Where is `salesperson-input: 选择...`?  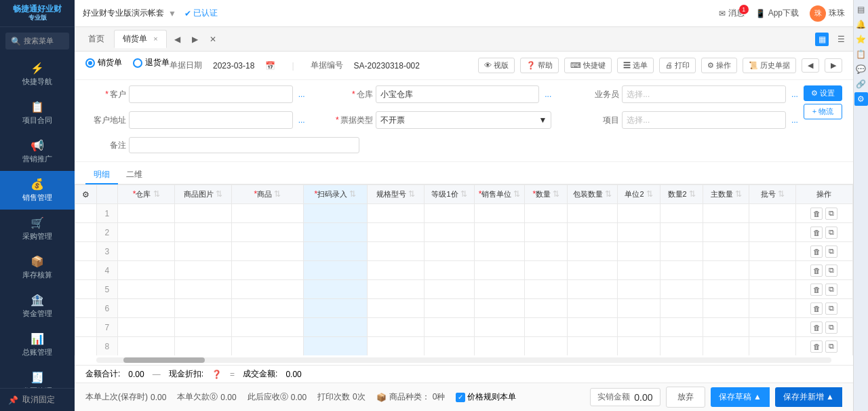 salesperson-input: 选择... is located at coordinates (704, 94).